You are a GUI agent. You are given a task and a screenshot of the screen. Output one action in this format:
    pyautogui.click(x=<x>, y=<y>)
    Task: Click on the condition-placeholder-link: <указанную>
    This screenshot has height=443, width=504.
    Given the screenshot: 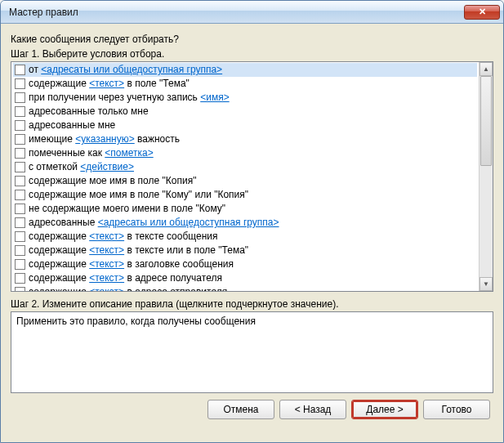 What is the action you would take?
    pyautogui.click(x=105, y=139)
    